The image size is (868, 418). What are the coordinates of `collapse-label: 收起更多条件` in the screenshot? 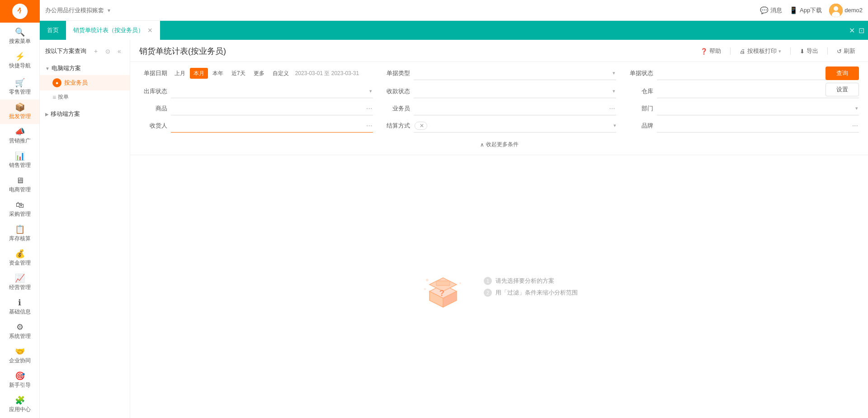 It's located at (502, 145).